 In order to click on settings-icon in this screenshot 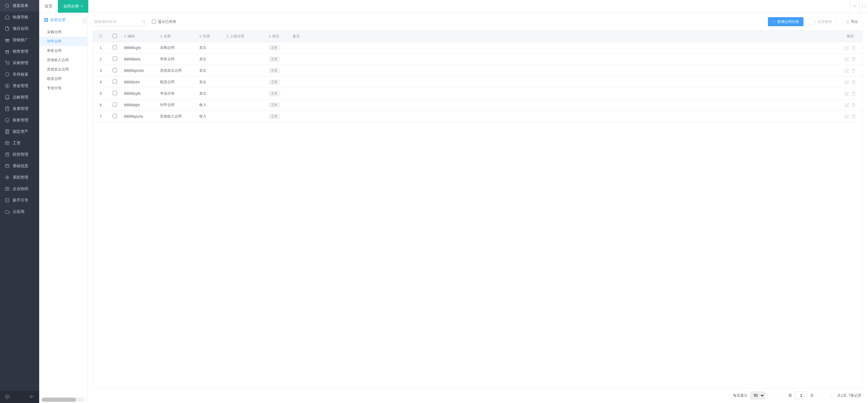, I will do `click(7, 397)`.